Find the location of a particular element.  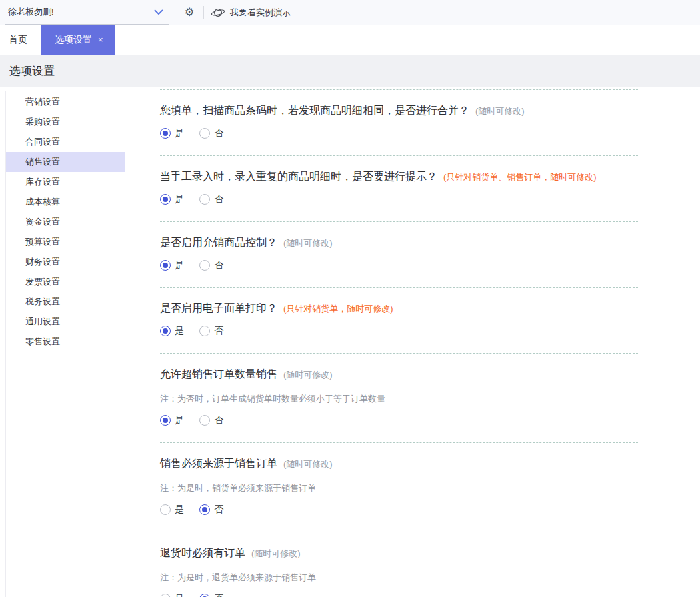

setting-title: 退货时必须有订单 is located at coordinates (203, 553).